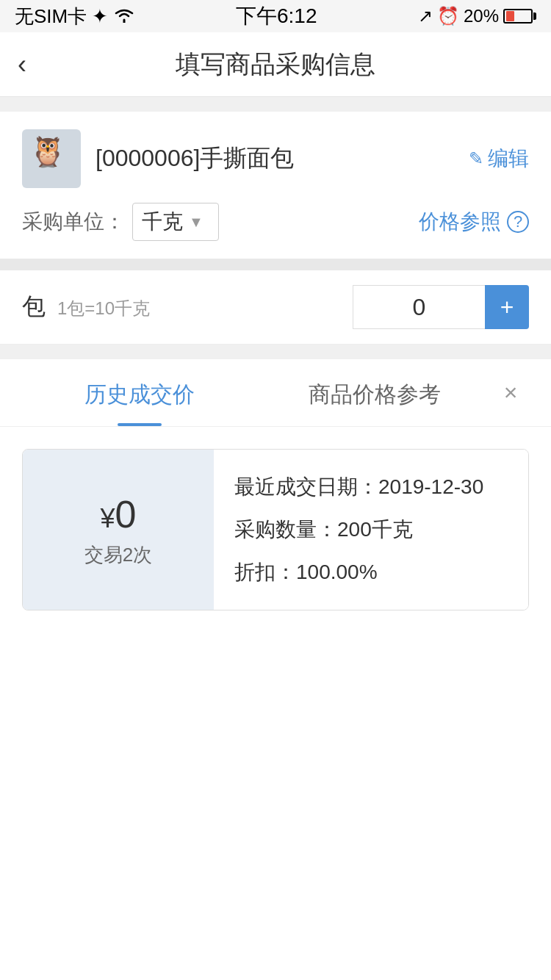  I want to click on page-title: 填写商品采购信息, so click(276, 65).